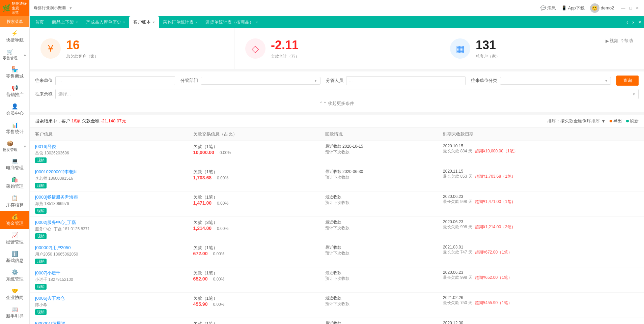 The width and height of the screenshot is (644, 324). What do you see at coordinates (15, 110) in the screenshot?
I see `sidebar-item-member-center: 👤 会员中心` at bounding box center [15, 110].